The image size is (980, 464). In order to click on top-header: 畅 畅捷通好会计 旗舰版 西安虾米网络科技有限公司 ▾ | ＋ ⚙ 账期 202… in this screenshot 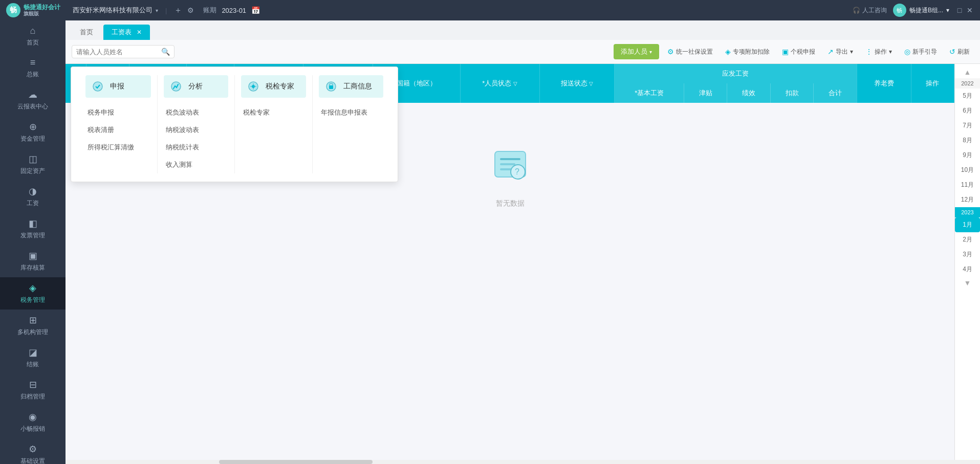, I will do `click(490, 10)`.